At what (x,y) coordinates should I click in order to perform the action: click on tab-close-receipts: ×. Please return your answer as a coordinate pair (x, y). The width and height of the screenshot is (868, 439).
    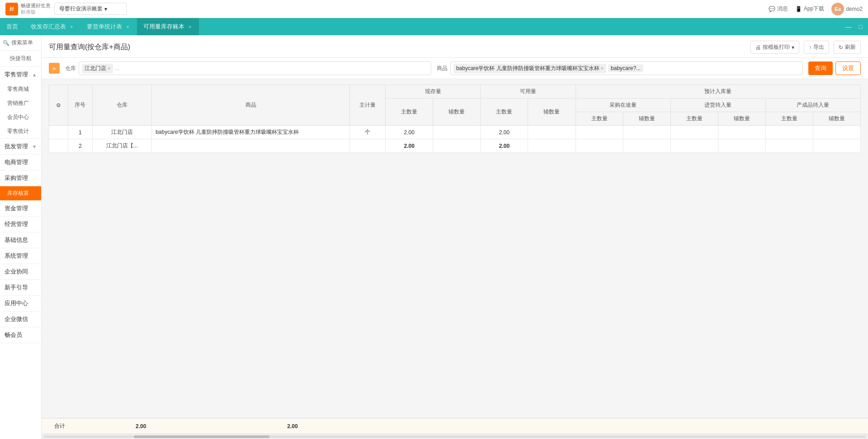
    Looking at the image, I should click on (71, 27).